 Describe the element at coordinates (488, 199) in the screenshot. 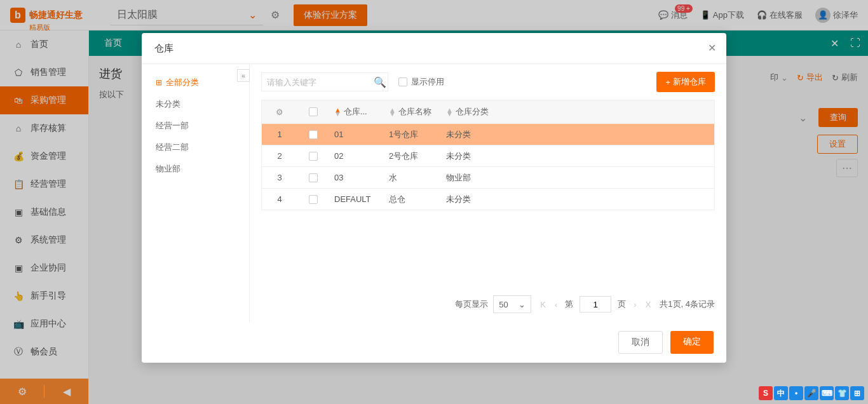

I see `table-row: 4 DEFAULT 总仓 未分类` at that location.